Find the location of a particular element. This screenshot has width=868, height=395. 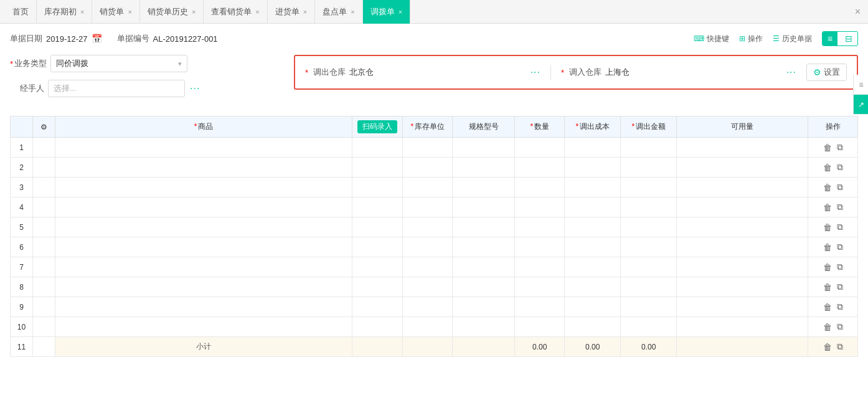

tab-close-view-sales: × is located at coordinates (257, 12).